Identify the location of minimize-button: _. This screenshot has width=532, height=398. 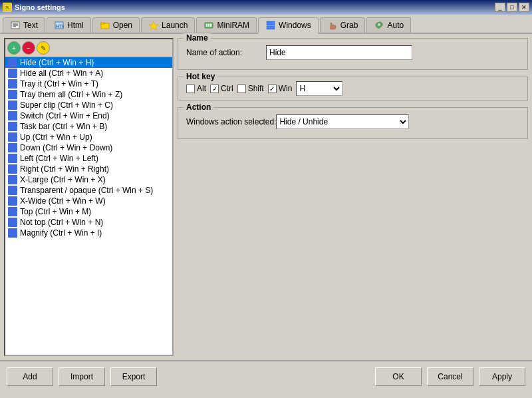
(500, 7).